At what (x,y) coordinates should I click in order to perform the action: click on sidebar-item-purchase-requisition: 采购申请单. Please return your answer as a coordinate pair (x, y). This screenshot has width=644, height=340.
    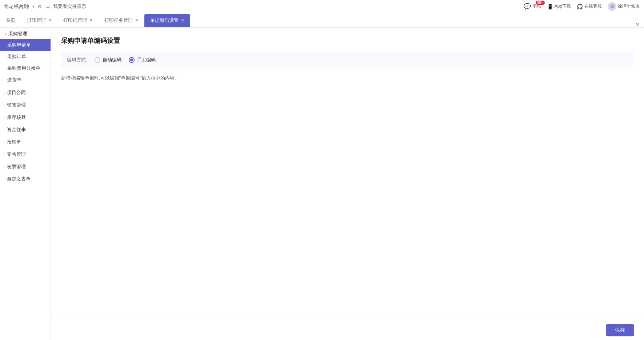
    Looking at the image, I should click on (25, 45).